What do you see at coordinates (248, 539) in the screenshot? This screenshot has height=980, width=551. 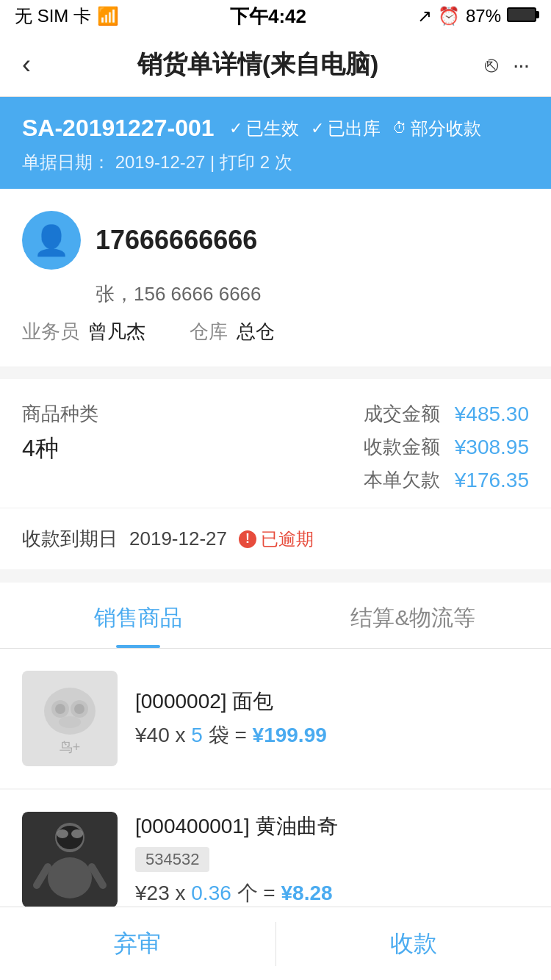 I see `overdue-icon: !` at bounding box center [248, 539].